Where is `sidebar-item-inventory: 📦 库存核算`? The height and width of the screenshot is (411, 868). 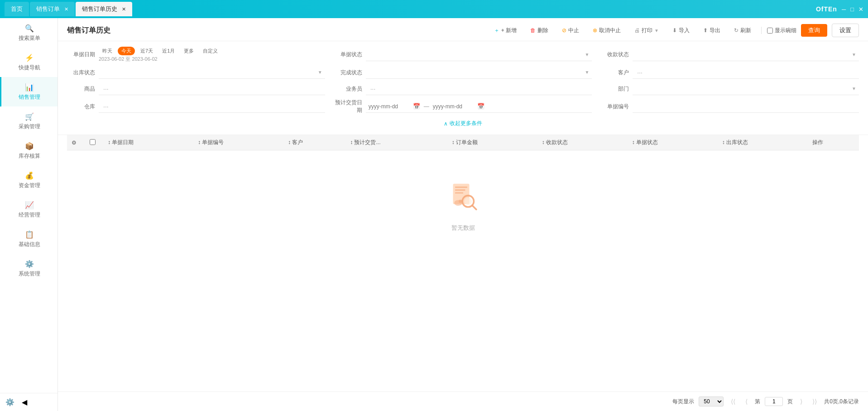 sidebar-item-inventory: 📦 库存核算 is located at coordinates (29, 150).